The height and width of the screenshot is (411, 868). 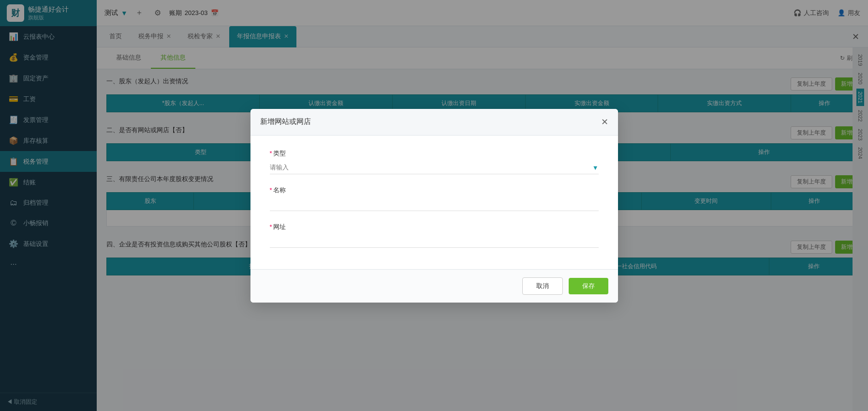 What do you see at coordinates (434, 122) in the screenshot?
I see `modal-header: 新增网站或网店 ✕` at bounding box center [434, 122].